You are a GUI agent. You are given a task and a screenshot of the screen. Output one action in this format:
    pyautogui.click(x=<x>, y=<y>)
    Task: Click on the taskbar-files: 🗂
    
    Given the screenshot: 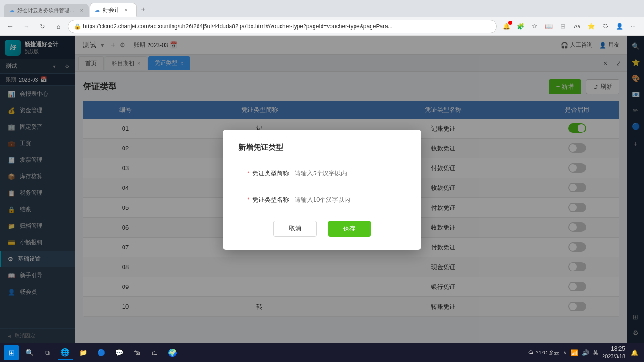 What is the action you would take?
    pyautogui.click(x=155, y=353)
    